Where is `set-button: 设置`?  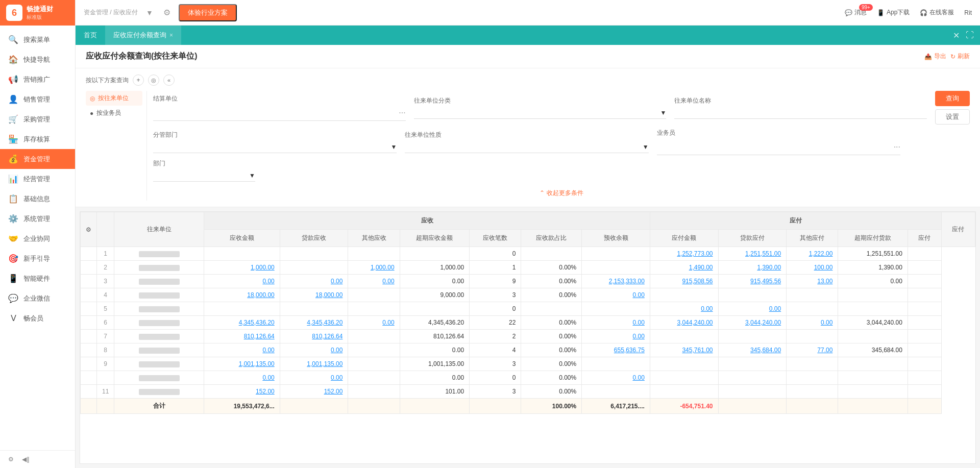
set-button: 设置 is located at coordinates (952, 117).